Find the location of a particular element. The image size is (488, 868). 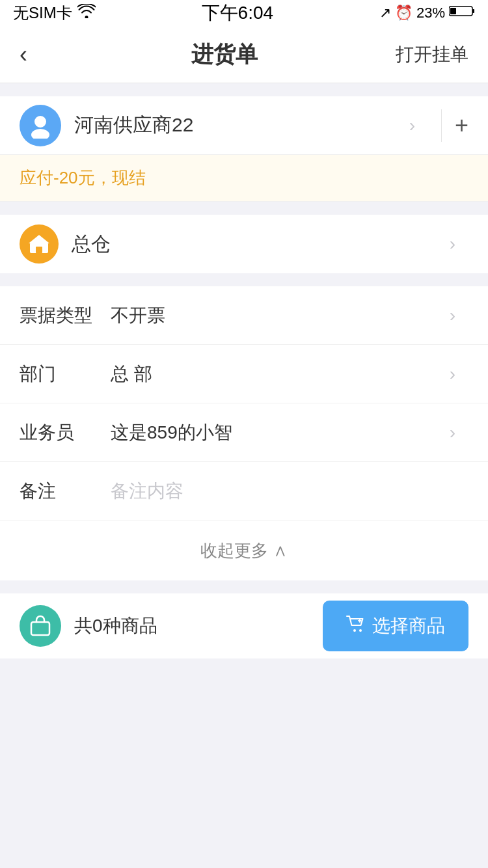

status-right: ↗ ⏰ 23% is located at coordinates (427, 13).